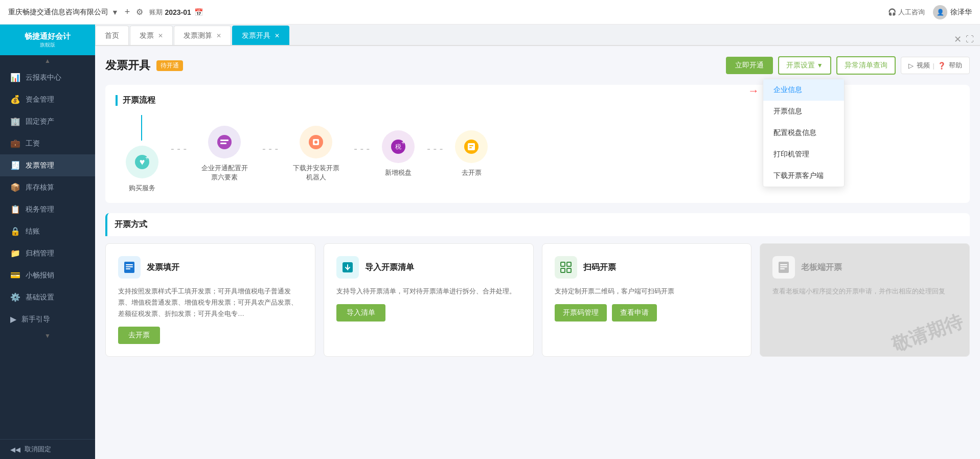 Image resolution: width=980 pixels, height=459 pixels. Describe the element at coordinates (15, 275) in the screenshot. I see `expense-icon: 💳` at that location.